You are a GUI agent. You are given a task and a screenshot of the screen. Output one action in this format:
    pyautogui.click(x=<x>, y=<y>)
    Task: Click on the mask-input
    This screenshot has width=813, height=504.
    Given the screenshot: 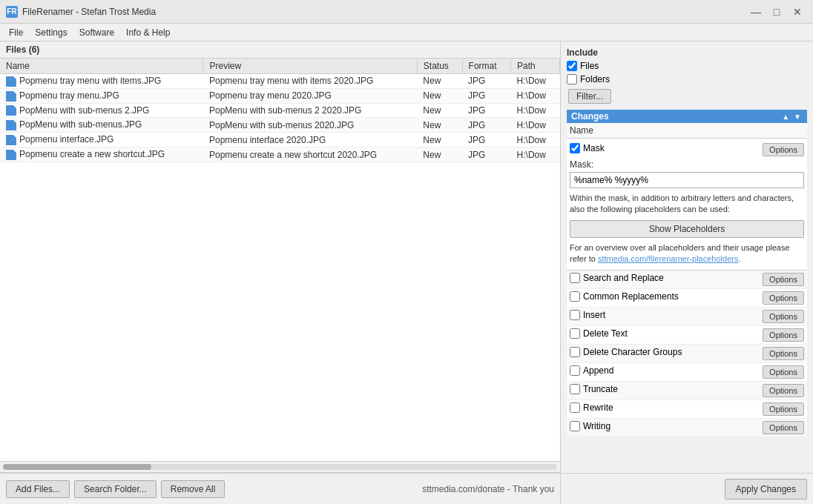 What is the action you would take?
    pyautogui.click(x=687, y=180)
    